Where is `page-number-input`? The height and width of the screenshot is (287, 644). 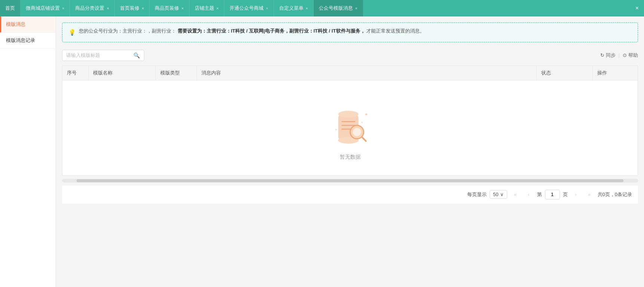
page-number-input is located at coordinates (552, 195).